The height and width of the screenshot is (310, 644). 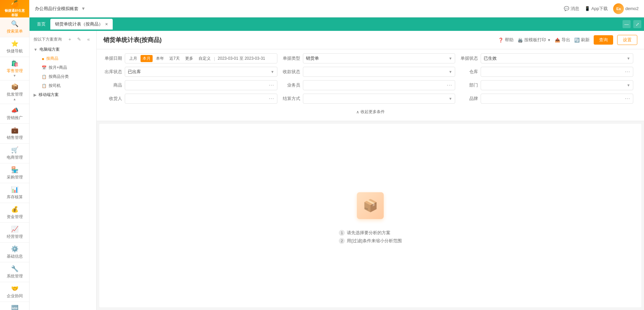 What do you see at coordinates (469, 99) in the screenshot?
I see `brand-filter-label: 品牌` at bounding box center [469, 99].